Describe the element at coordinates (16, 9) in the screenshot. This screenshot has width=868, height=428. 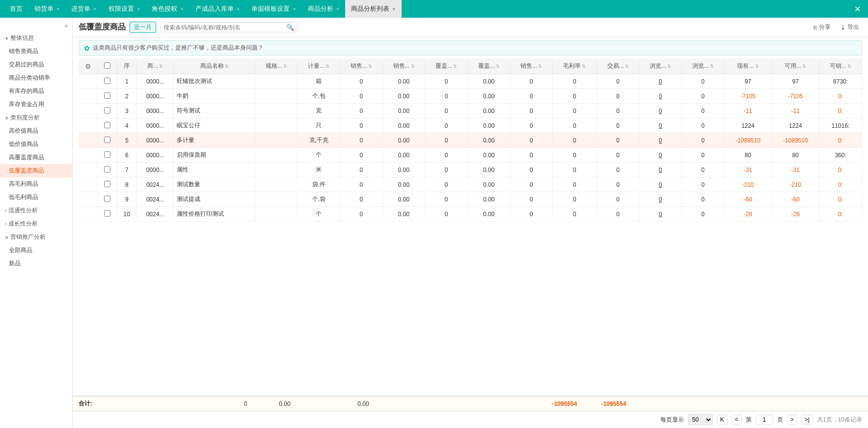
I see `nav-tab-首页: 首页` at that location.